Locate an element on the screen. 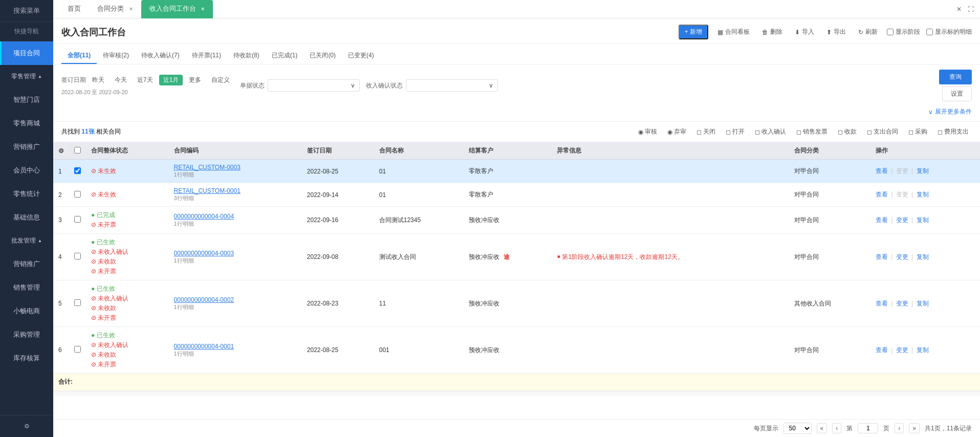 The width and height of the screenshot is (980, 437). sidebar-item-wholesale-mgmt: 批发管理 ▲ is located at coordinates (27, 241).